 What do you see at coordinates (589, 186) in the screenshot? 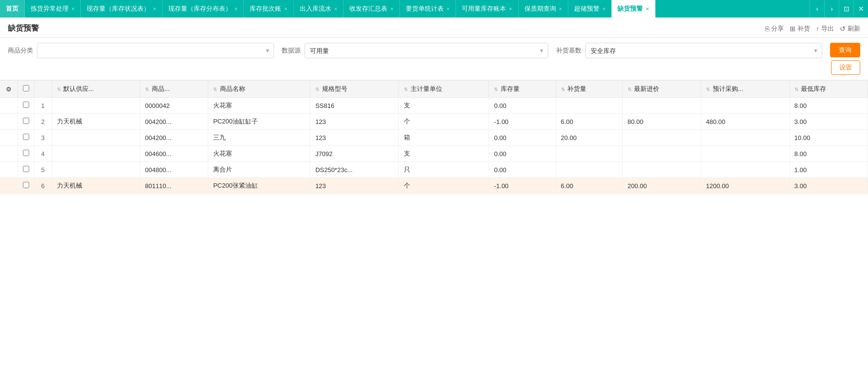
I see `row-replenish-qty: 6.00` at bounding box center [589, 186].